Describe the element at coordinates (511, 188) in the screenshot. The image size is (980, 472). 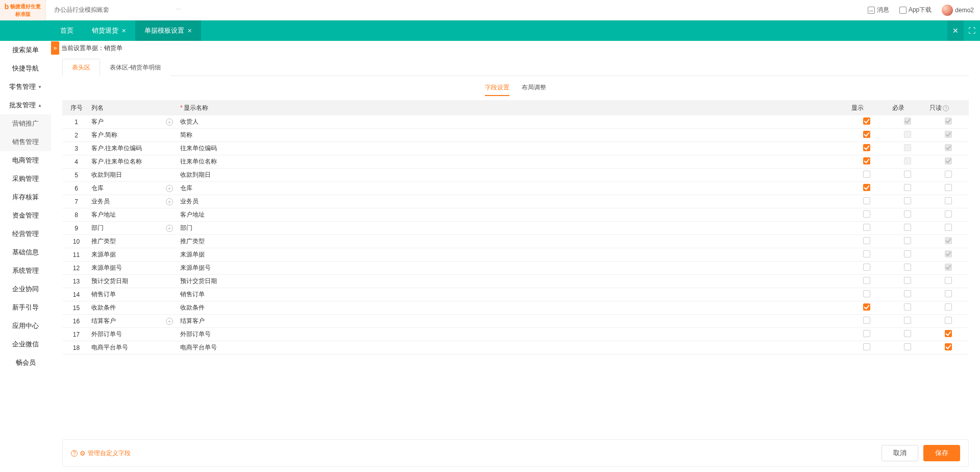
I see `cell-display-name: 仓库` at that location.